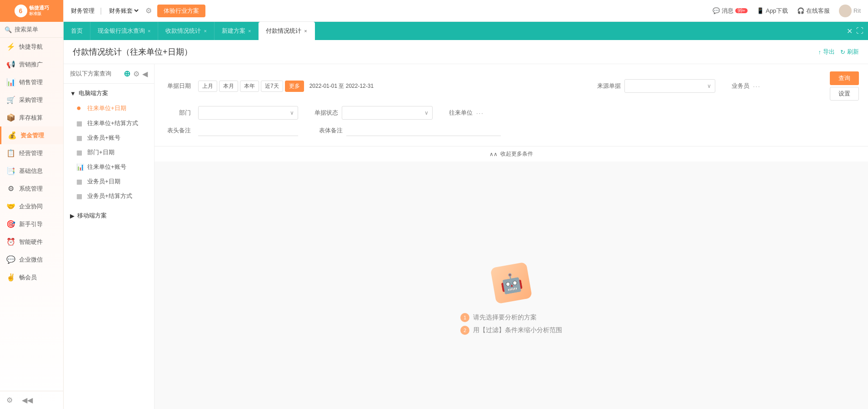 This screenshot has width=868, height=409. Describe the element at coordinates (31, 171) in the screenshot. I see `sidebar-item-label: 基础信息` at that location.